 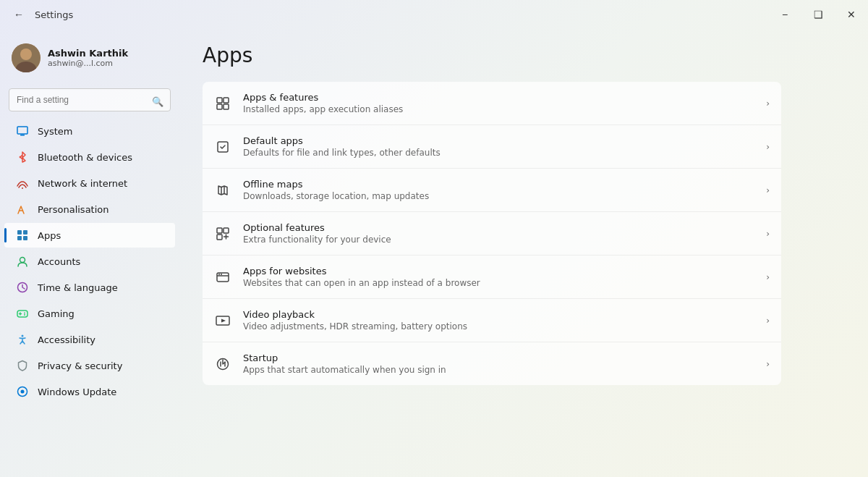 I want to click on sidebar-item-network: Network & internet, so click(x=90, y=183).